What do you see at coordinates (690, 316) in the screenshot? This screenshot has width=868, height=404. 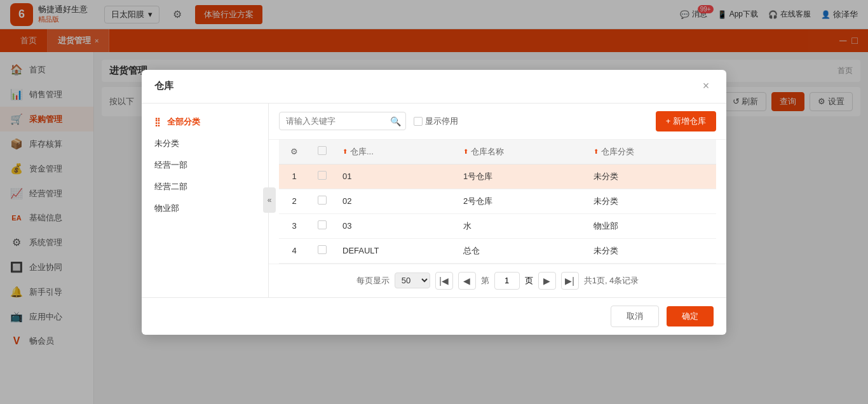 I see `confirm-button: 确定` at bounding box center [690, 316].